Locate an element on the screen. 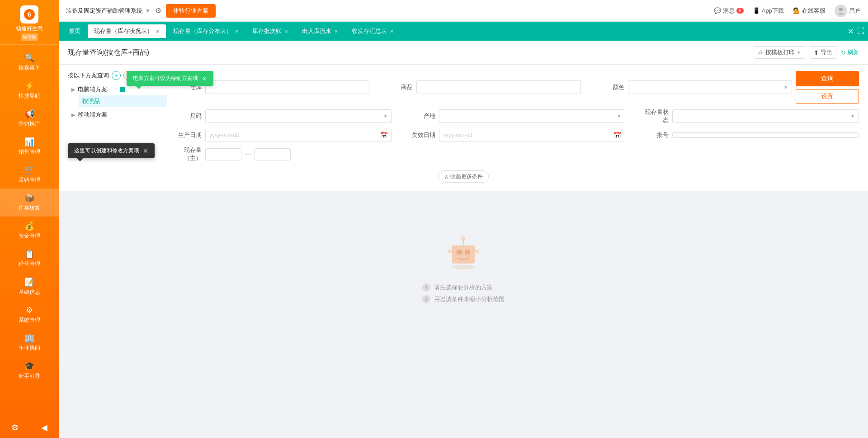 The width and height of the screenshot is (868, 438). query-set-buttons: 查询 设置 is located at coordinates (827, 87).